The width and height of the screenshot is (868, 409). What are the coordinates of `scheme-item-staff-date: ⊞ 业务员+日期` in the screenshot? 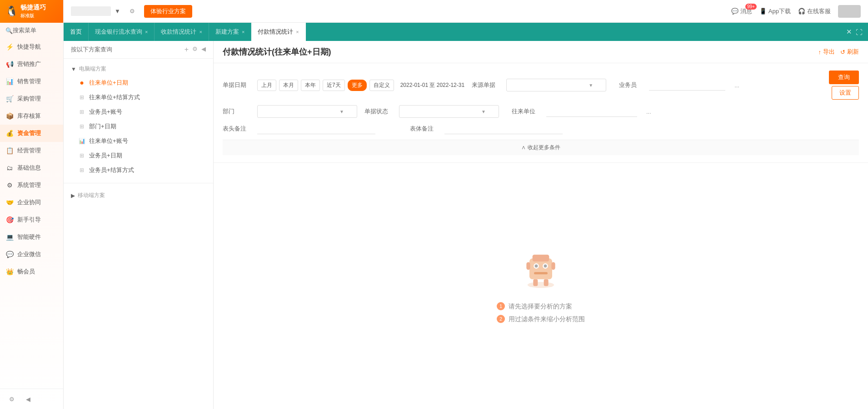 It's located at (138, 156).